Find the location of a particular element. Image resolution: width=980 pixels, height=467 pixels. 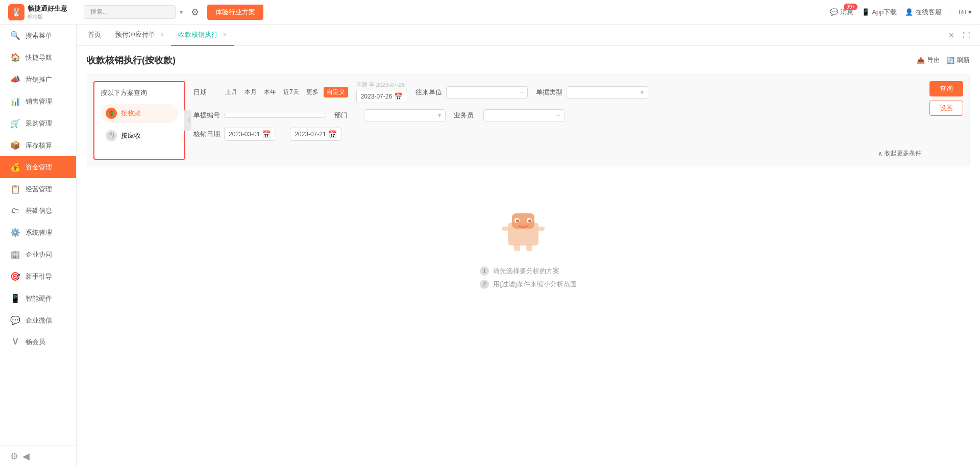

enterprise-icon: 🏢 is located at coordinates (15, 254).